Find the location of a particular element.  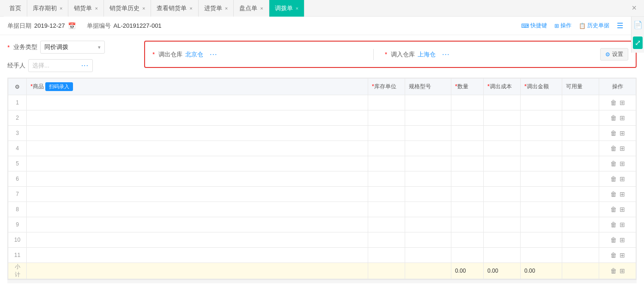

tab-inventory-init: 库存期初 × is located at coordinates (48, 8).